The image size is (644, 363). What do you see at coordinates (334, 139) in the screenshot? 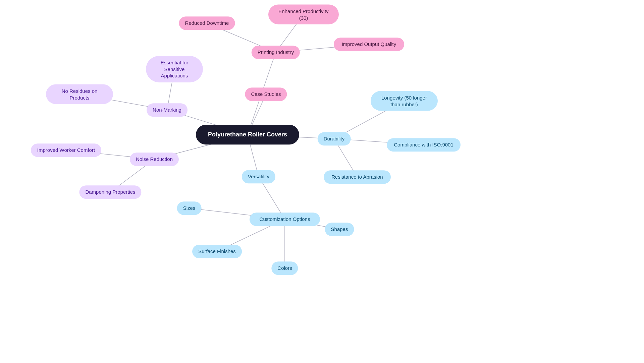
I see `node-durability: Durability` at bounding box center [334, 139].